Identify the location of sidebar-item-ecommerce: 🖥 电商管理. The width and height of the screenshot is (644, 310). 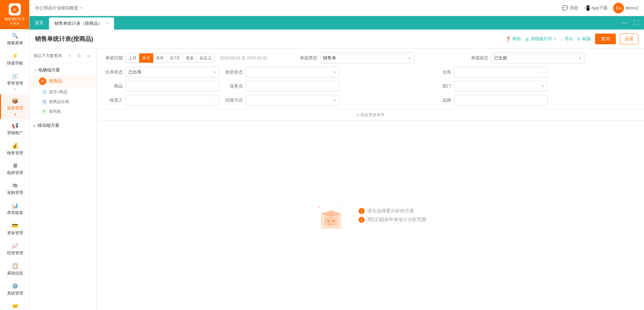
(15, 169).